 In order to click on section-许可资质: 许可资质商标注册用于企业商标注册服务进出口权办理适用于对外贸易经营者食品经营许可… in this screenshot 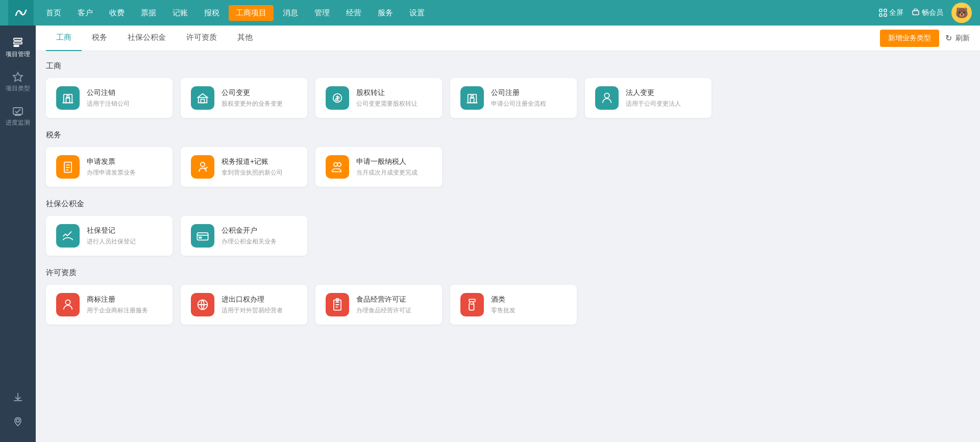, I will do `click(508, 296)`.